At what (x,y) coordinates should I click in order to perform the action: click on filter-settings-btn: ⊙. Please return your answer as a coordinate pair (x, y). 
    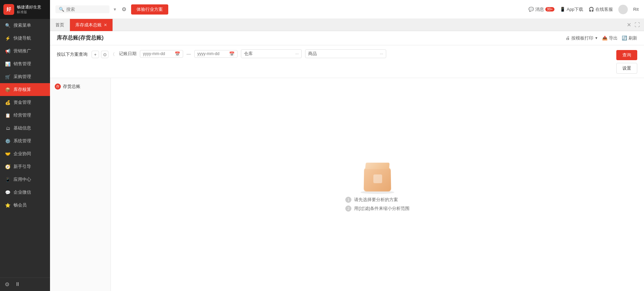
    Looking at the image, I should click on (105, 54).